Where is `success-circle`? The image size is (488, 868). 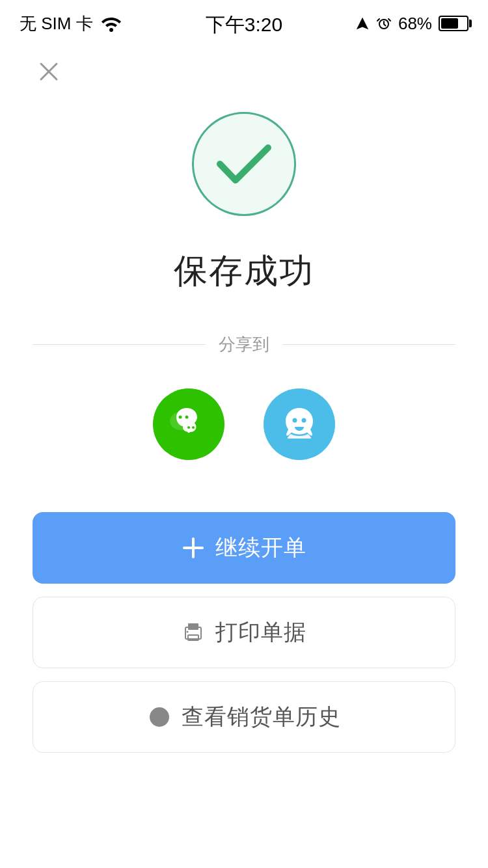 success-circle is located at coordinates (244, 164).